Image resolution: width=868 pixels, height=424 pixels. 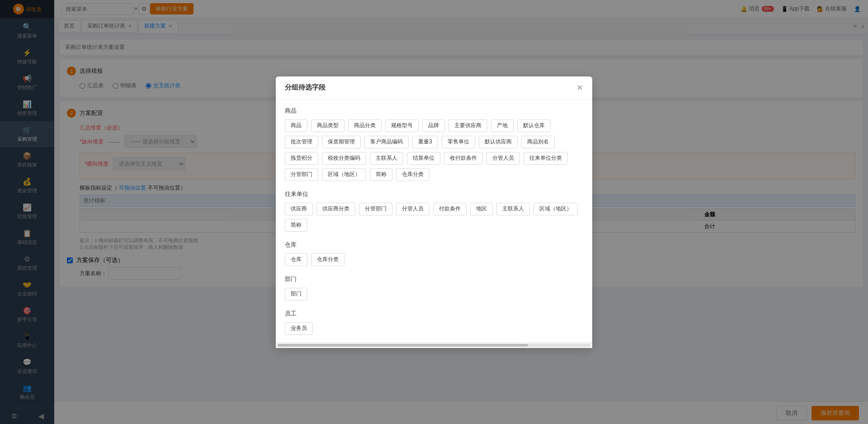 I want to click on field-section-title-1: 往来单位, so click(x=434, y=194).